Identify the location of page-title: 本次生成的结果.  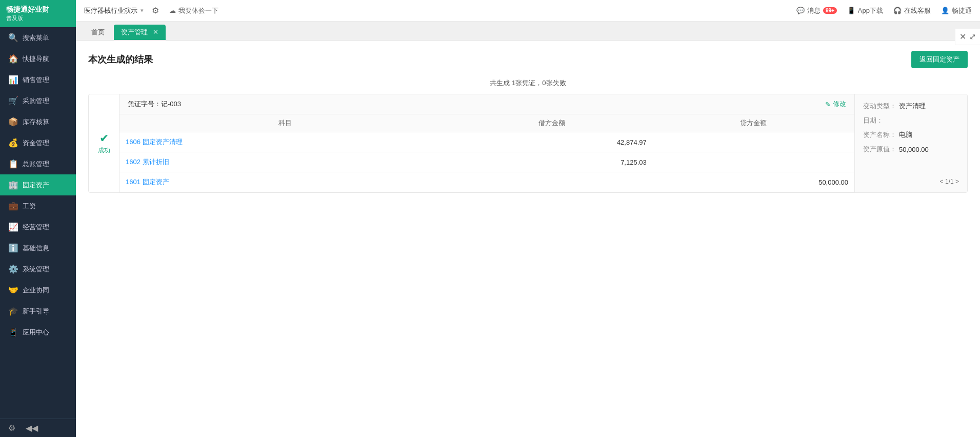
(121, 59).